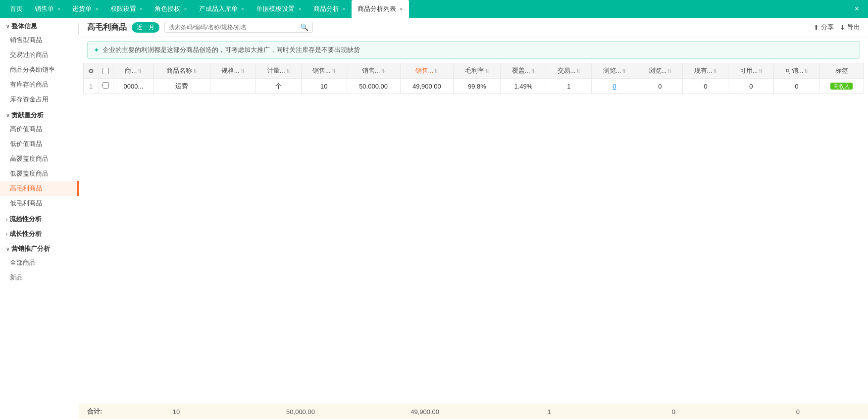 The width and height of the screenshot is (868, 419). Describe the element at coordinates (48, 9) in the screenshot. I see `nav-sales: 销售单 ×` at that location.